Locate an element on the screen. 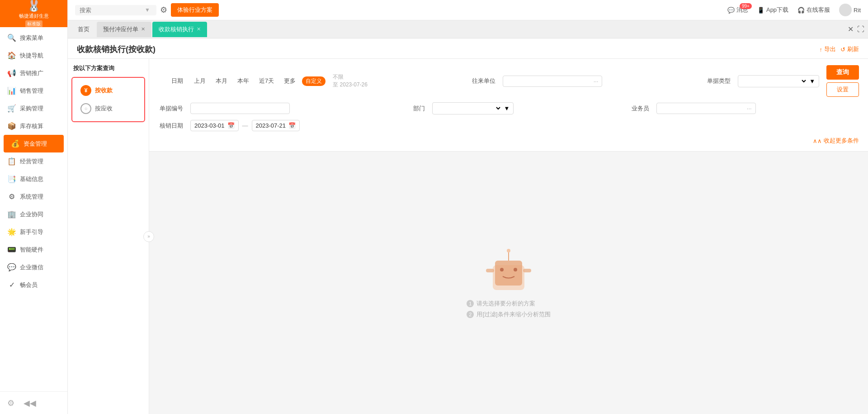 Image resolution: width=868 pixels, height=414 pixels. calendar-end-icon: 📅 is located at coordinates (292, 126).